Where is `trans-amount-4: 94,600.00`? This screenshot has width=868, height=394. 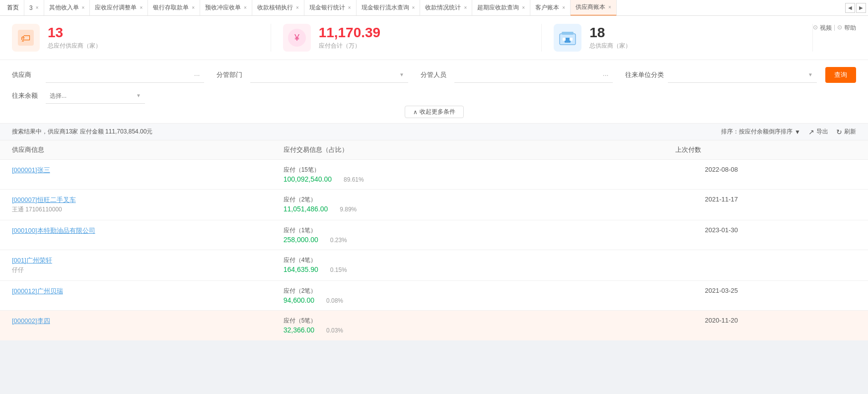 trans-amount-4: 94,600.00 is located at coordinates (299, 300).